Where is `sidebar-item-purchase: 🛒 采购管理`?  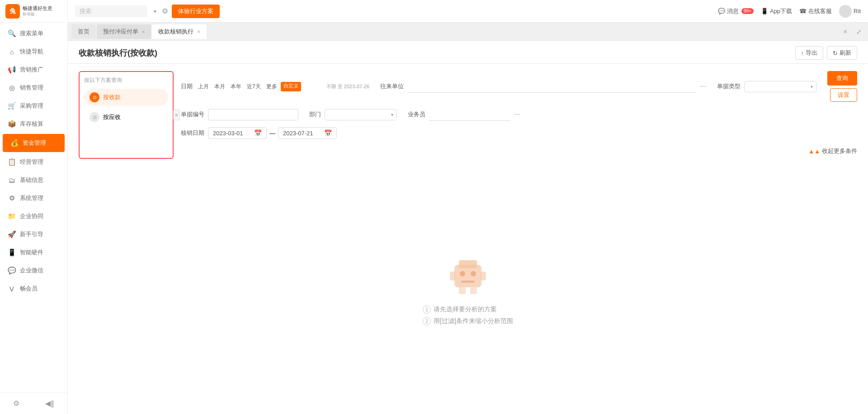 sidebar-item-purchase: 🛒 采购管理 is located at coordinates (33, 106).